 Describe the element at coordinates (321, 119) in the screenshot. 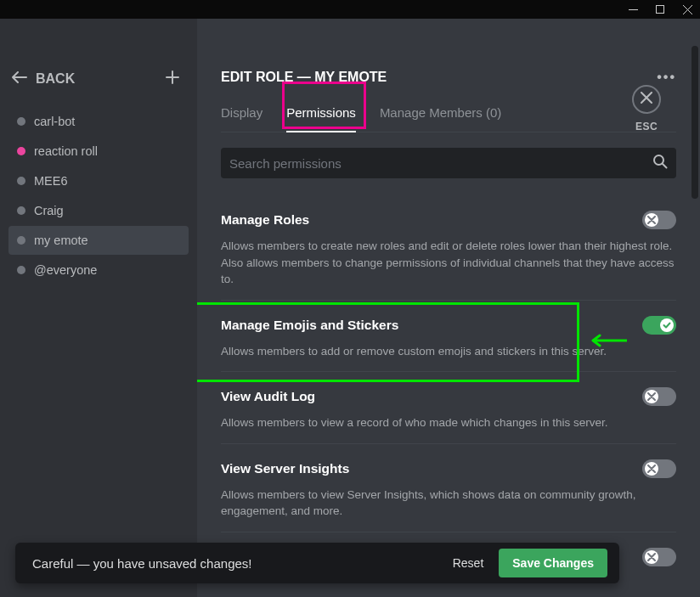

I see `tab-permissions: Permissions` at that location.